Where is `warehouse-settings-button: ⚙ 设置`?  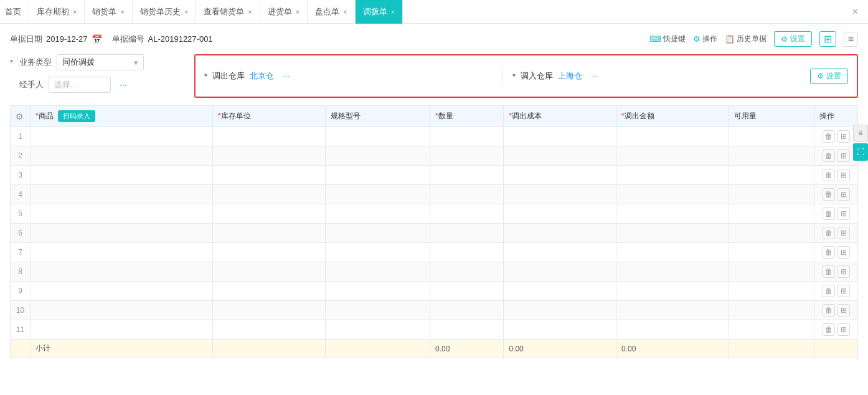 warehouse-settings-button: ⚙ 设置 is located at coordinates (829, 76).